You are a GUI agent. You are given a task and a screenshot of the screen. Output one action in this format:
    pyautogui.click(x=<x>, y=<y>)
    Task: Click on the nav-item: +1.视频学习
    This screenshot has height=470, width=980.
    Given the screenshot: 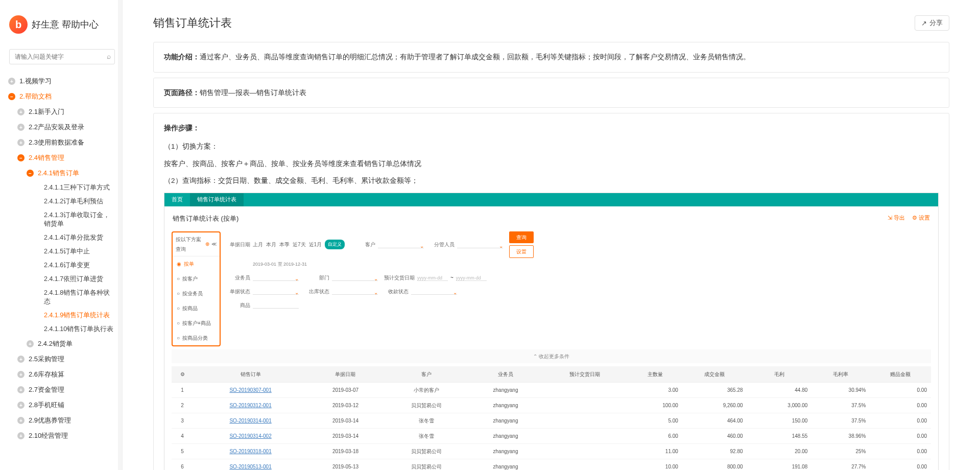 What is the action you would take?
    pyautogui.click(x=62, y=81)
    